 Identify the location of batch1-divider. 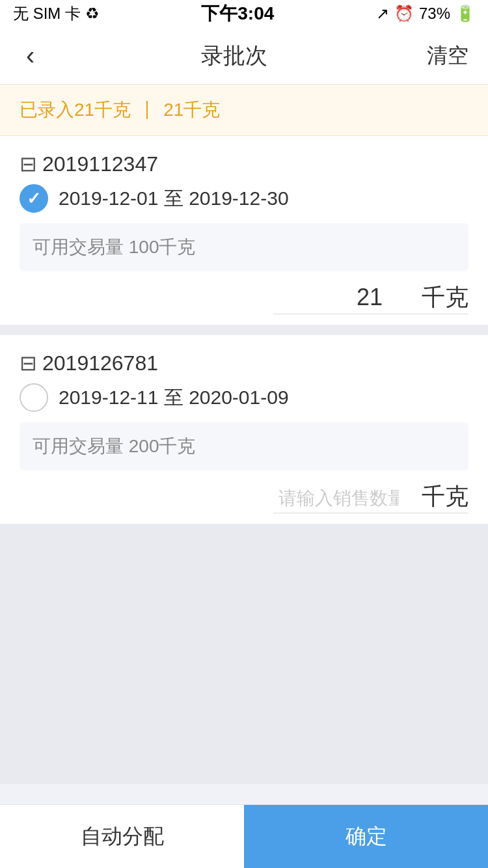
(371, 314).